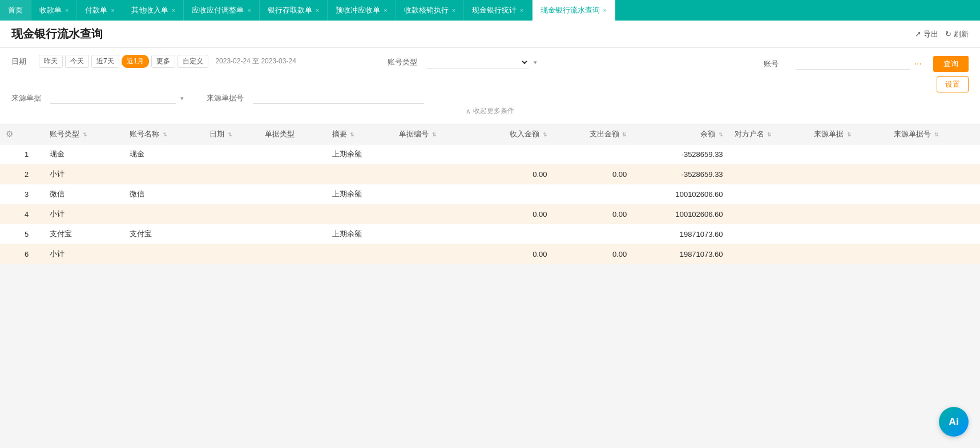  What do you see at coordinates (84, 135) in the screenshot?
I see `column-account-type: 账号类型 ⇅` at bounding box center [84, 135].